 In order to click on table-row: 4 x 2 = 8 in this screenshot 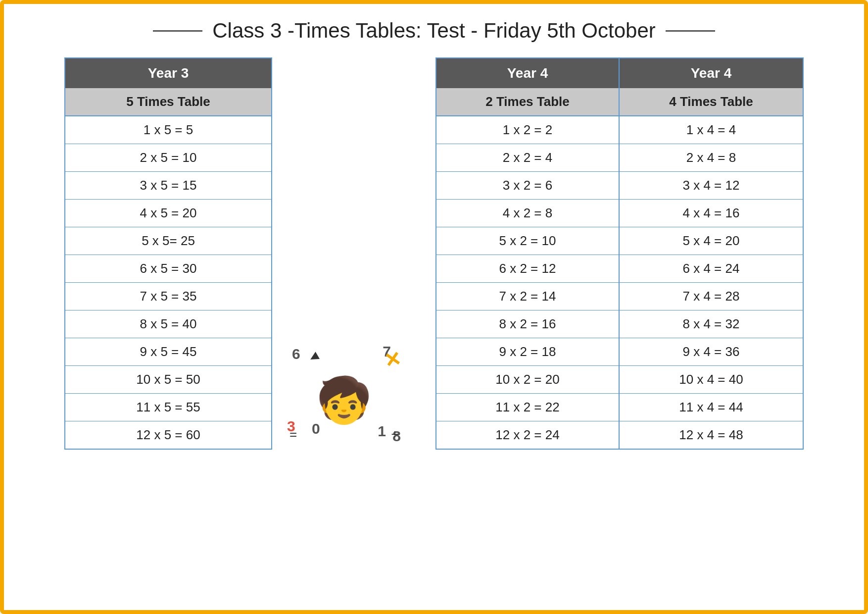, I will do `click(528, 213)`.